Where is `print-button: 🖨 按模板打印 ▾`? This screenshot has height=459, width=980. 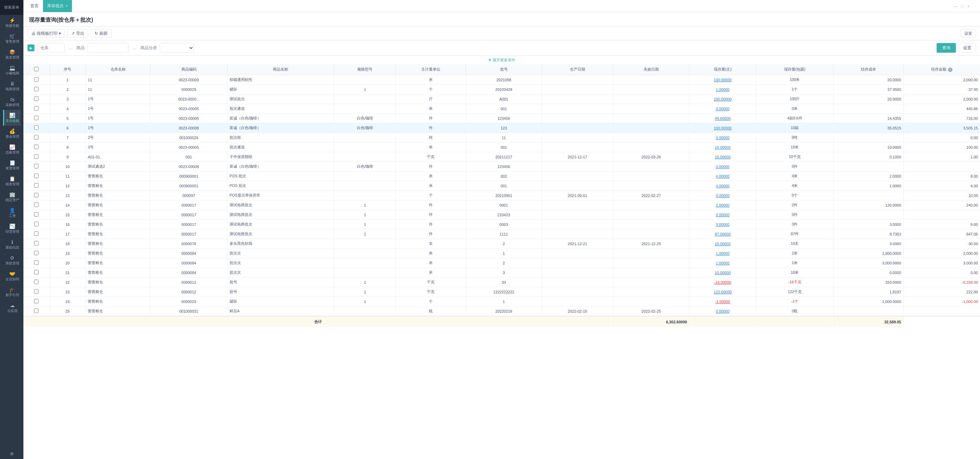 print-button: 🖨 按模板打印 ▾ is located at coordinates (46, 33).